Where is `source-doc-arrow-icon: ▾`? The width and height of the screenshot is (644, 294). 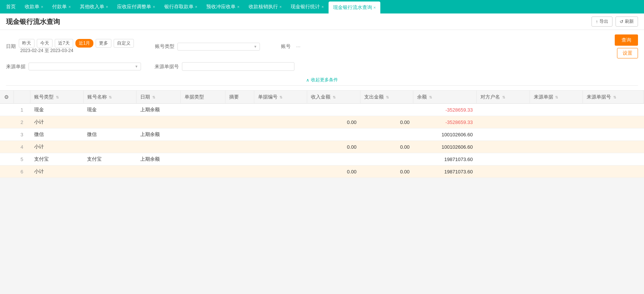
source-doc-arrow-icon: ▾ is located at coordinates (137, 67).